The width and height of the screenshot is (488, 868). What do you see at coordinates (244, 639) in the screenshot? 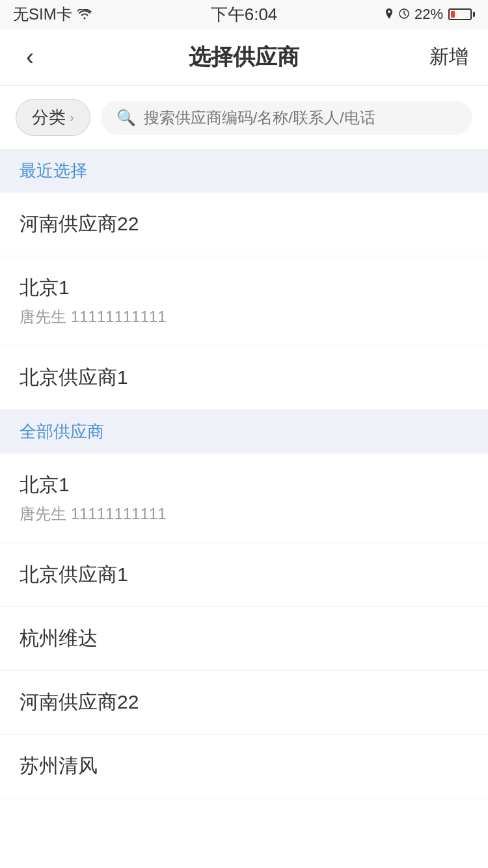
I see `item-name: 杭州维达` at bounding box center [244, 639].